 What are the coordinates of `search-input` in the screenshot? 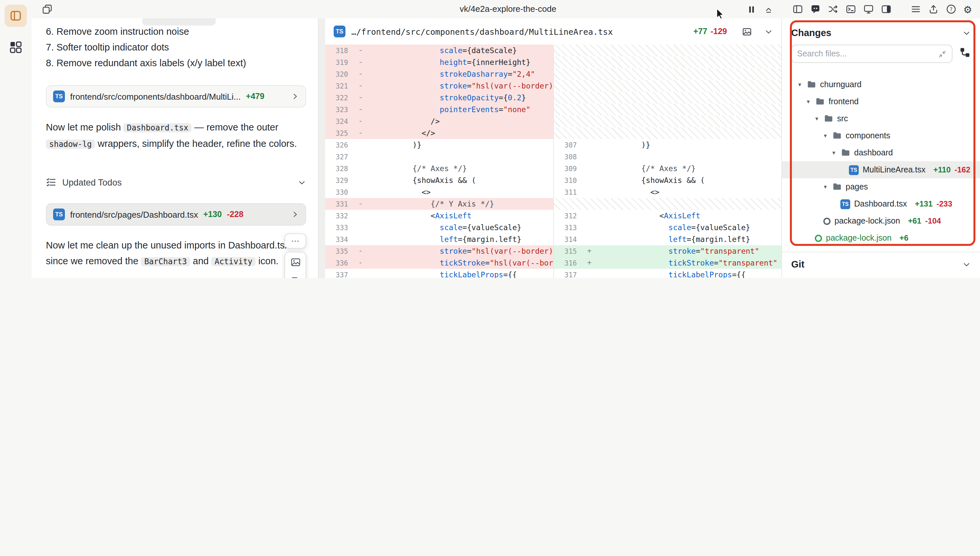 It's located at (866, 54).